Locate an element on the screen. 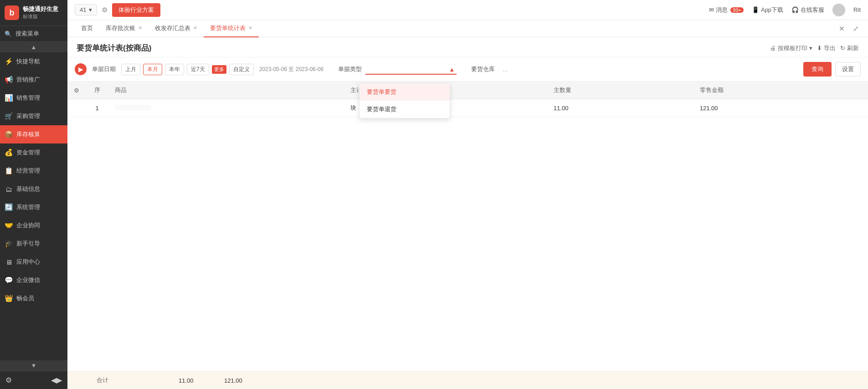  sidebar-scroll-up: ▲ is located at coordinates (34, 47).